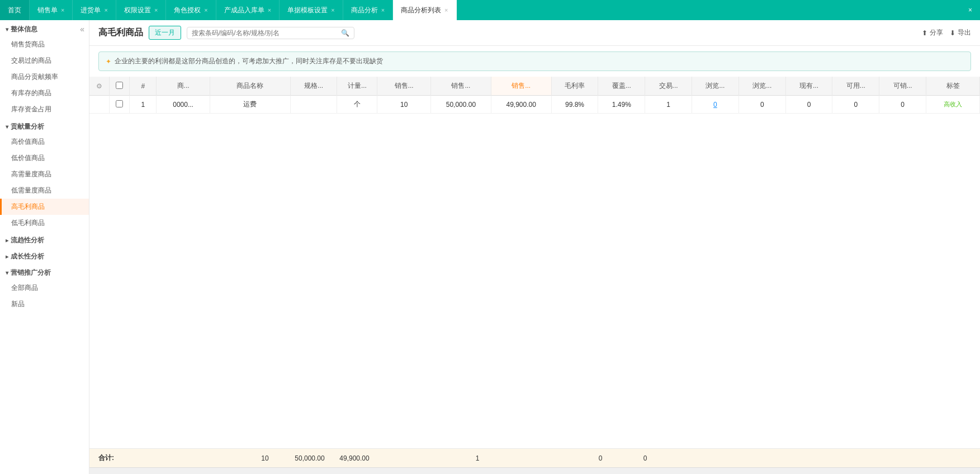  Describe the element at coordinates (622, 86) in the screenshot. I see `col-coverage: 覆盖...` at that location.